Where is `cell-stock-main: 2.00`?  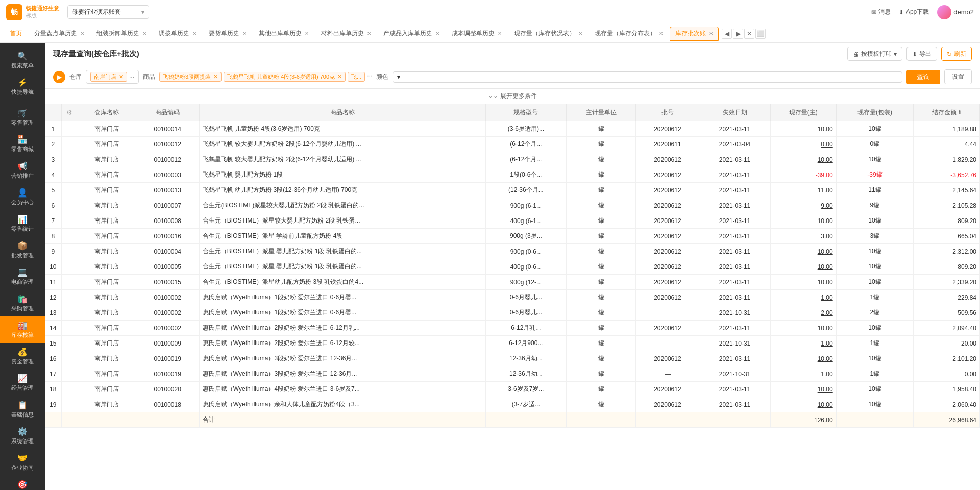 cell-stock-main: 2.00 is located at coordinates (803, 313).